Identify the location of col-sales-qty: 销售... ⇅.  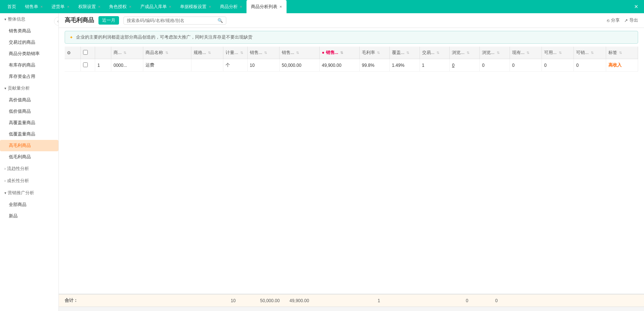
(263, 53).